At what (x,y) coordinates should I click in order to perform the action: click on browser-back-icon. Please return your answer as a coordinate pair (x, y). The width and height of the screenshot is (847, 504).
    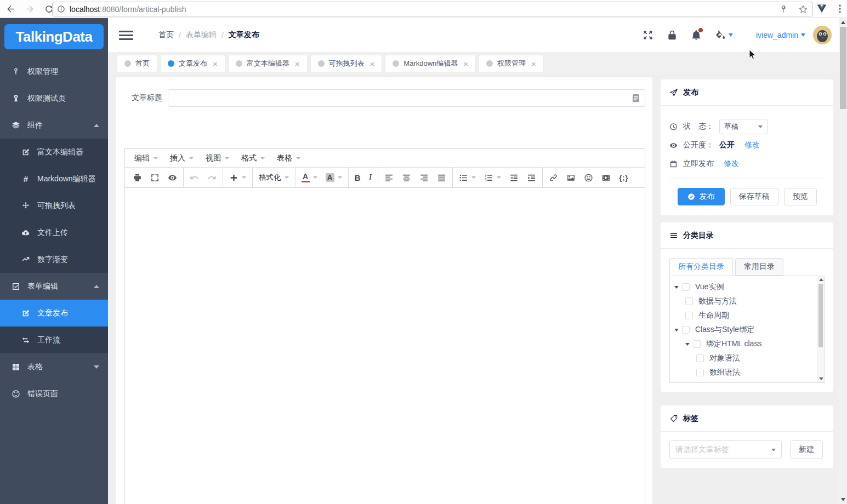
    Looking at the image, I should click on (11, 9).